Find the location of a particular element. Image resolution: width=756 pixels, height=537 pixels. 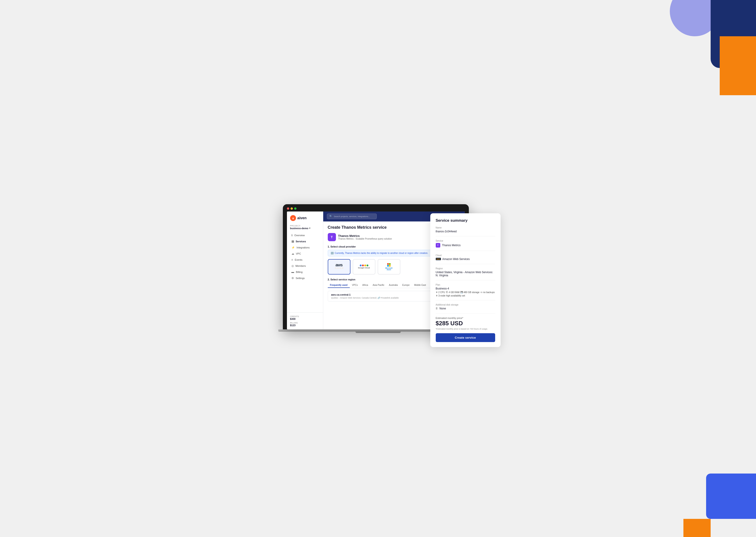

sidebar-item-events: ≡ Events is located at coordinates (305, 260).